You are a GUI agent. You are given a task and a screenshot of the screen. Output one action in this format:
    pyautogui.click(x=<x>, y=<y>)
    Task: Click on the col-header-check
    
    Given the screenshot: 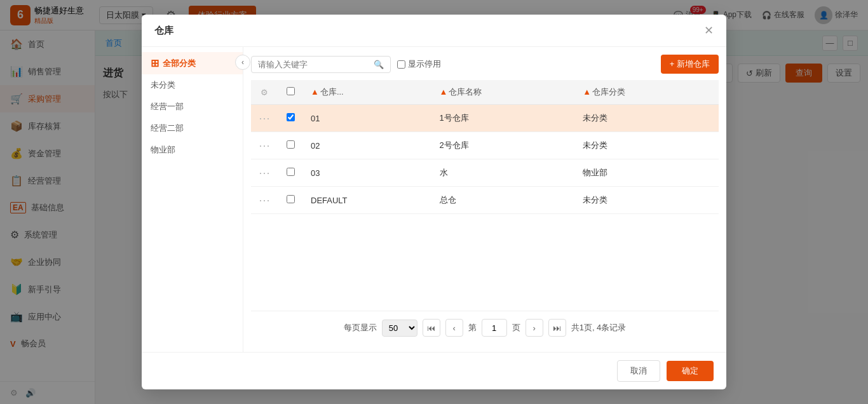 What is the action you would take?
    pyautogui.click(x=290, y=93)
    